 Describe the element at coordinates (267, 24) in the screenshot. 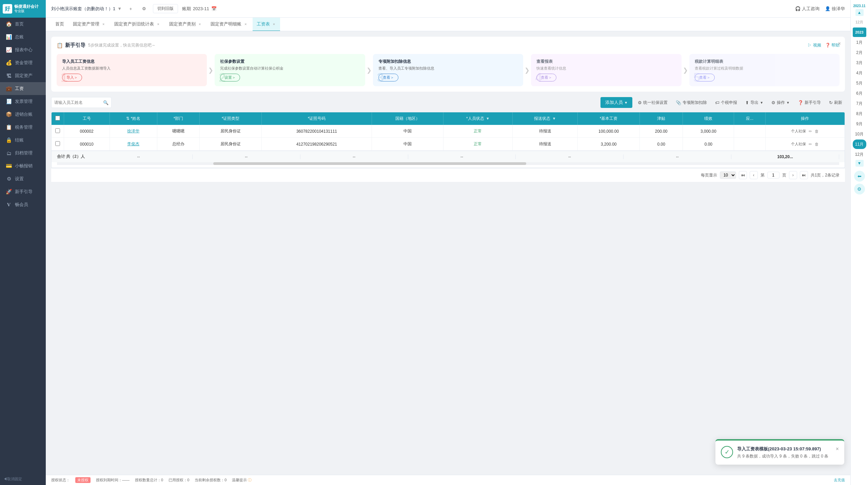

I see `tab-salary: 工资表 ×` at that location.